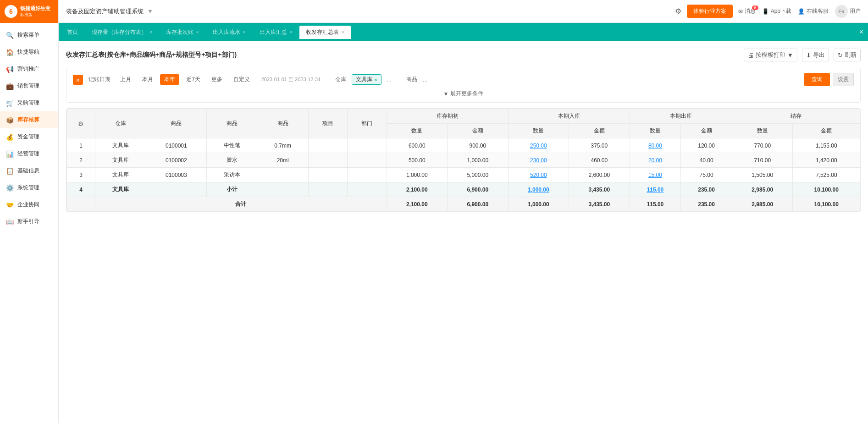 This screenshot has height=423, width=868. Describe the element at coordinates (656, 190) in the screenshot. I see `cell-link: 115.00` at that location.